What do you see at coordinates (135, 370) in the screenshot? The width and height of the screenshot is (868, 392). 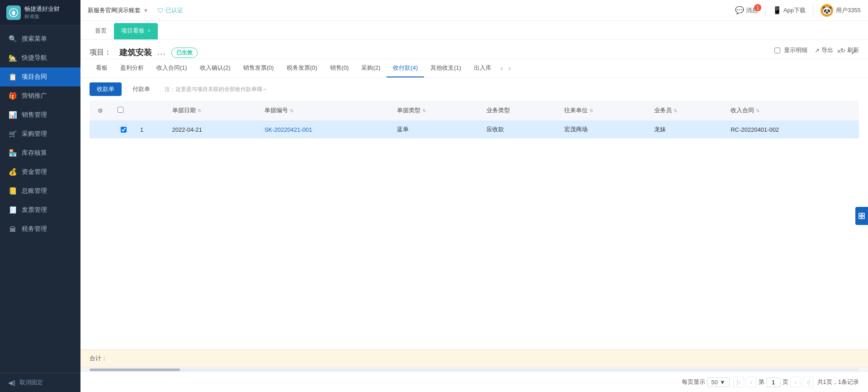 I see `scrollbar-thumb` at bounding box center [135, 370].